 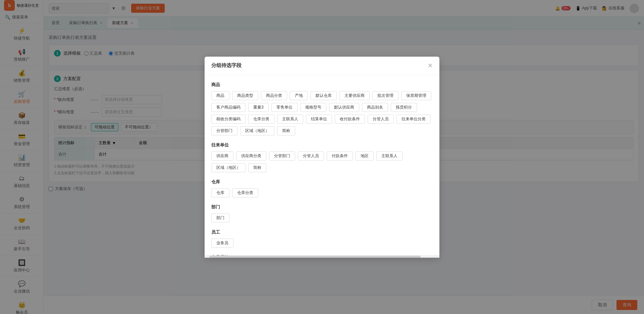 I want to click on modal-section-title-partner: 往来单位, so click(x=322, y=145).